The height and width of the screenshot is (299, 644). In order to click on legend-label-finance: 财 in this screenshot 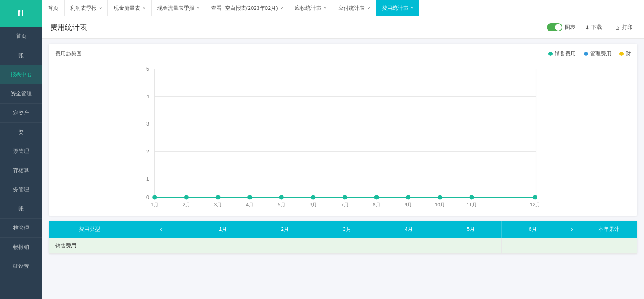, I will do `click(628, 54)`.